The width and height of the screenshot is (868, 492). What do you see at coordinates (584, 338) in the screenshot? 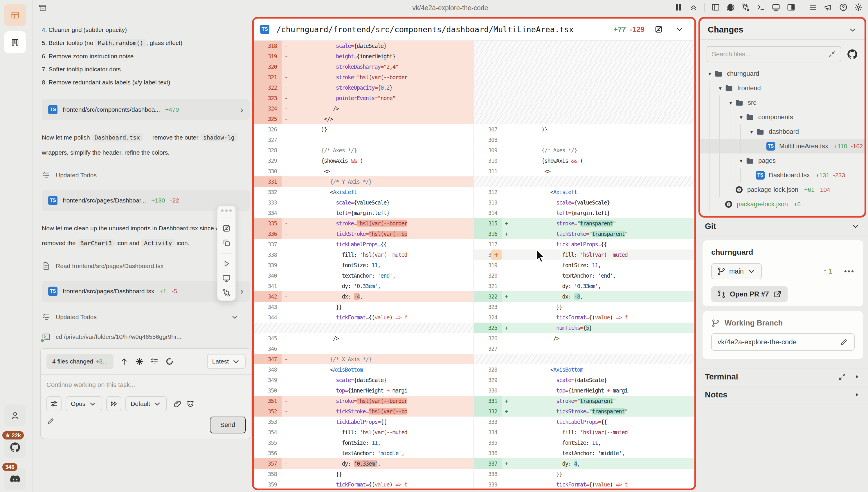
I see `diff-line: 326 />` at bounding box center [584, 338].